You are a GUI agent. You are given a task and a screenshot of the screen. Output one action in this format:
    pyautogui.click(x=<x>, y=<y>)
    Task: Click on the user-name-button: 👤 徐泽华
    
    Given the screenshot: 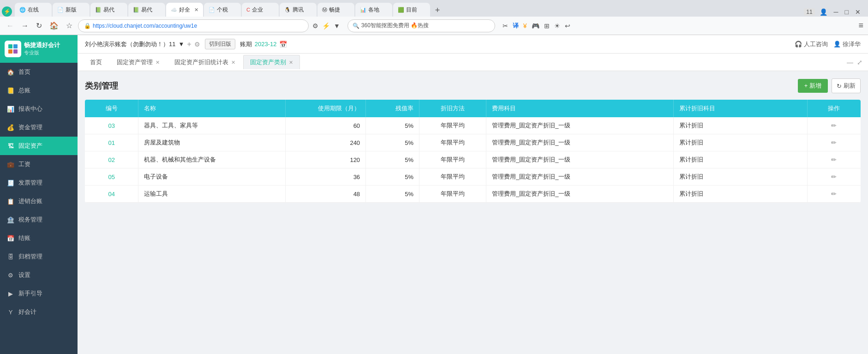 What is the action you would take?
    pyautogui.click(x=847, y=44)
    